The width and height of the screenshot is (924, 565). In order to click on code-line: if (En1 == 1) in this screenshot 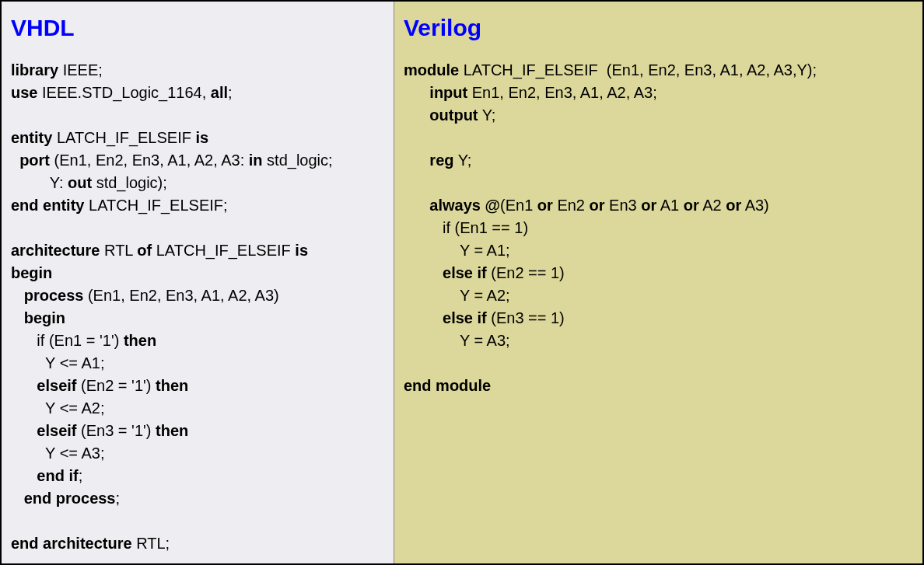, I will do `click(658, 228)`.